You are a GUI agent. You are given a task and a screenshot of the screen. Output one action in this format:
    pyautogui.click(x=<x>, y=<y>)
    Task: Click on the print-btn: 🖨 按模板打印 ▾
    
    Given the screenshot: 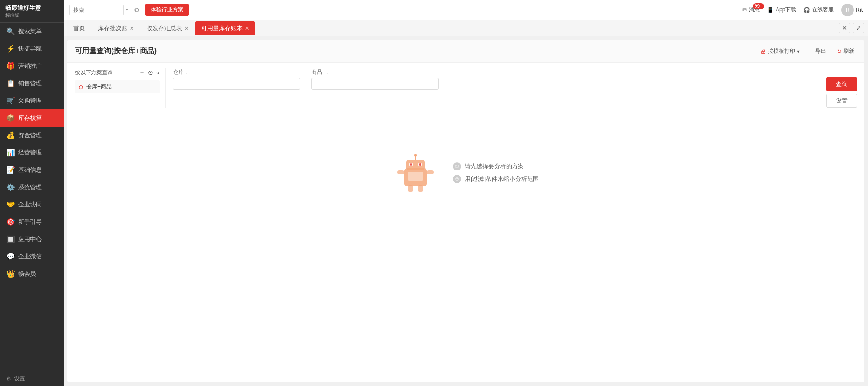 What is the action you would take?
    pyautogui.click(x=780, y=51)
    